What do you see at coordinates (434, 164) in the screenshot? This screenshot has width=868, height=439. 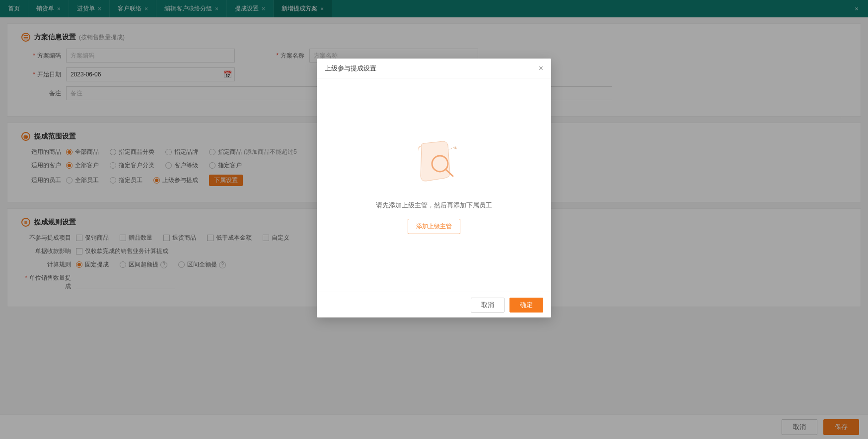 I see `empty-state-icon` at bounding box center [434, 164].